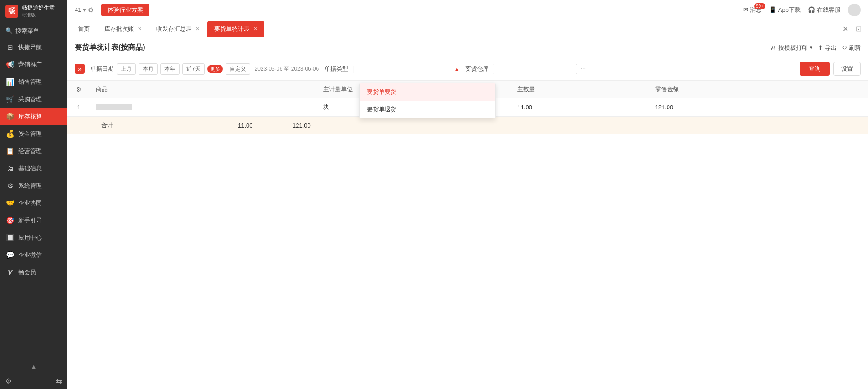 This screenshot has height=389, width=868. I want to click on online-service-label: 在线客服, so click(829, 10).